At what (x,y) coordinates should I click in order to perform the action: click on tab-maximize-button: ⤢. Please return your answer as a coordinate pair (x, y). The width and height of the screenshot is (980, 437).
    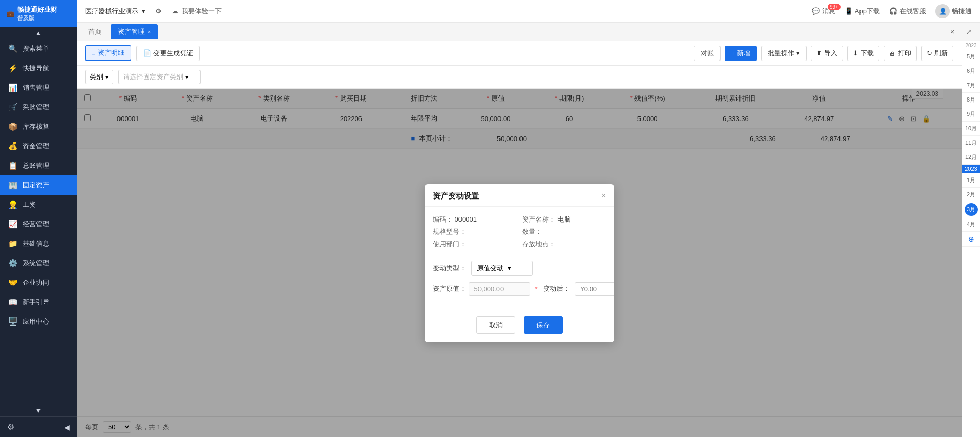
    Looking at the image, I should click on (969, 32).